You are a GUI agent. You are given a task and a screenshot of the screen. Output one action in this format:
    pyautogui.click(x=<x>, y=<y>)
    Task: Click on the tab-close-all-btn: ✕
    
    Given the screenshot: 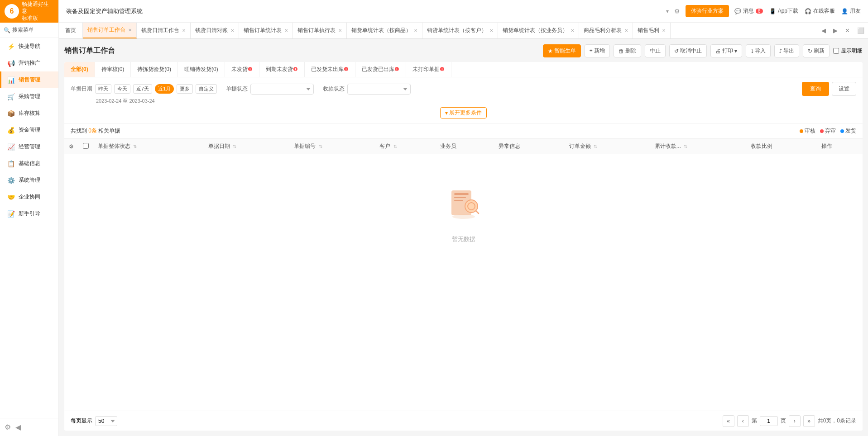 What is the action you would take?
    pyautogui.click(x=848, y=31)
    